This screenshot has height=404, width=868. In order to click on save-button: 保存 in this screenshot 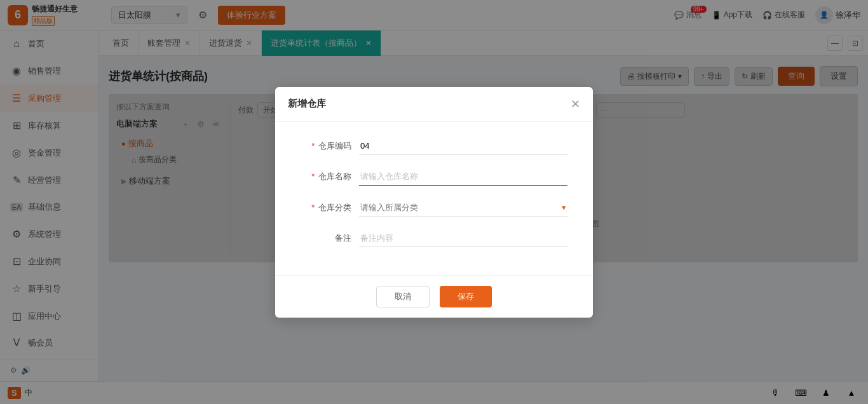, I will do `click(466, 297)`.